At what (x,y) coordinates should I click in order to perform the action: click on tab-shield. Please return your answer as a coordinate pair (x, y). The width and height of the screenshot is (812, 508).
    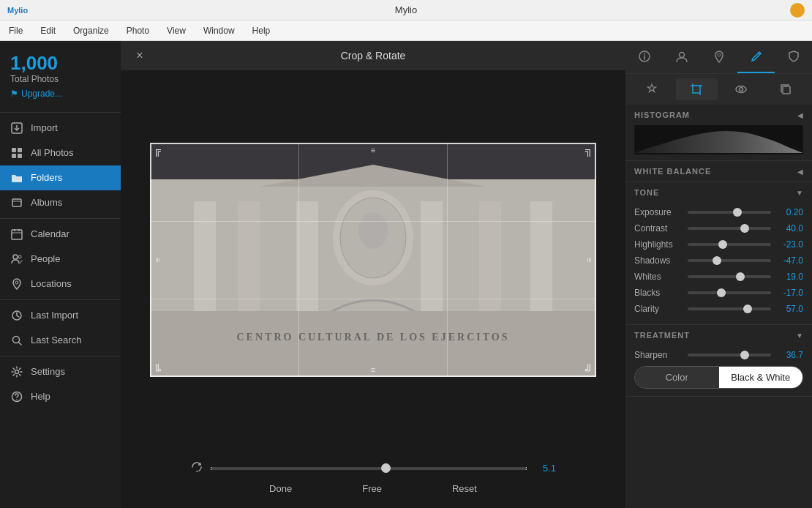
    Looking at the image, I should click on (793, 57).